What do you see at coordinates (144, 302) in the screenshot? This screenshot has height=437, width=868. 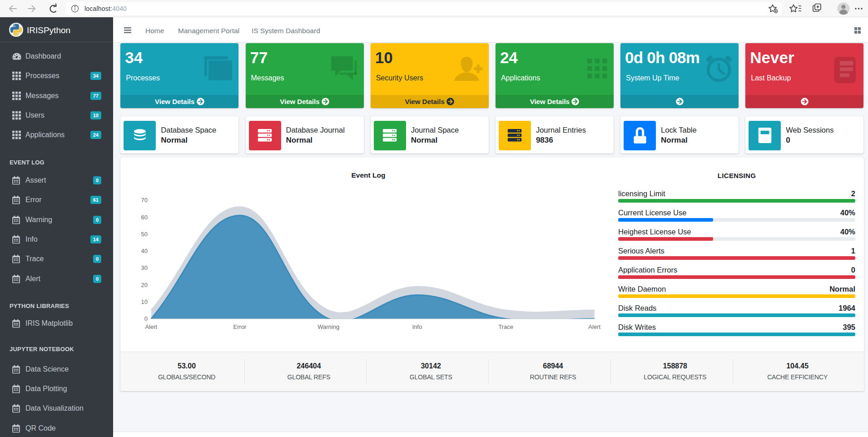 I see `svg-text: 10` at bounding box center [144, 302].